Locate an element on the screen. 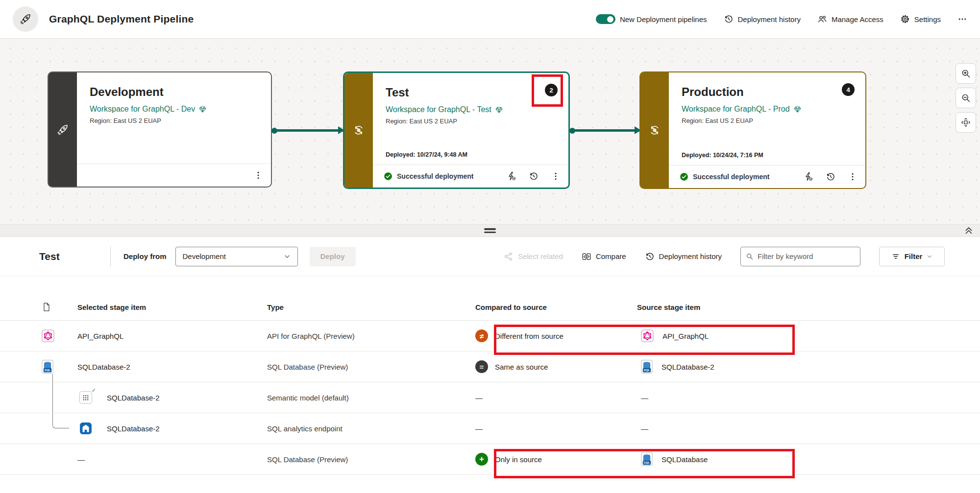 This screenshot has height=493, width=980. source-item-name: SQLDatabase is located at coordinates (685, 459).